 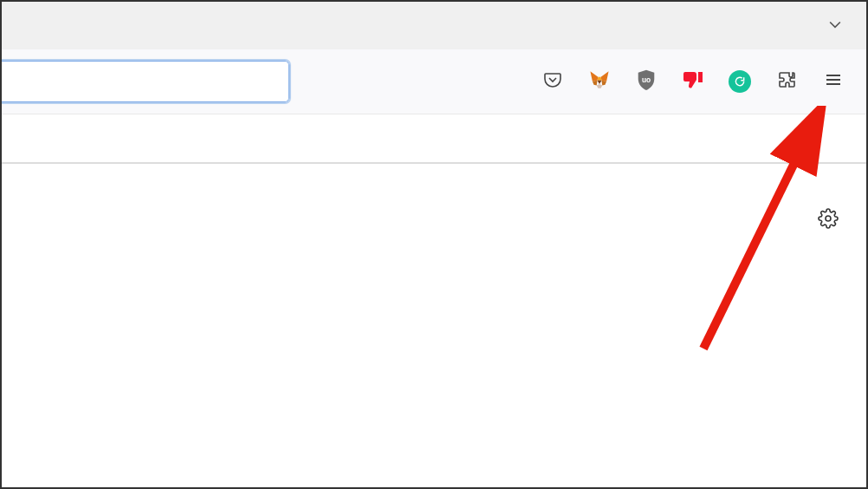 I want to click on address-bar, so click(x=145, y=82).